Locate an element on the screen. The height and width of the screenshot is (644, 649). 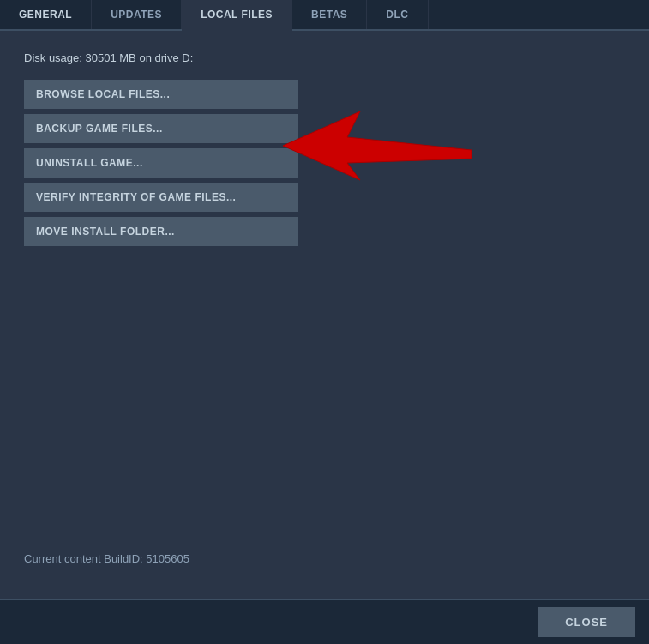
disk-usage-label: Disk usage: 30501 MB on drive D: is located at coordinates (324, 58).